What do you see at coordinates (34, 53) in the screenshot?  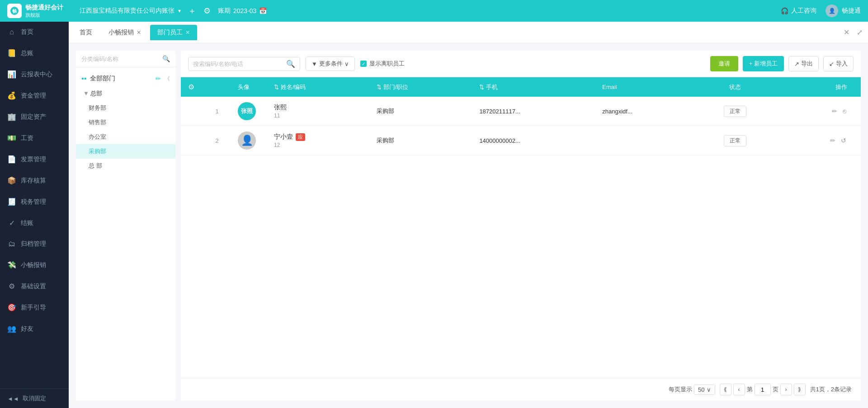 I see `sidebar-item-general-ledger: 📒 总账` at bounding box center [34, 53].